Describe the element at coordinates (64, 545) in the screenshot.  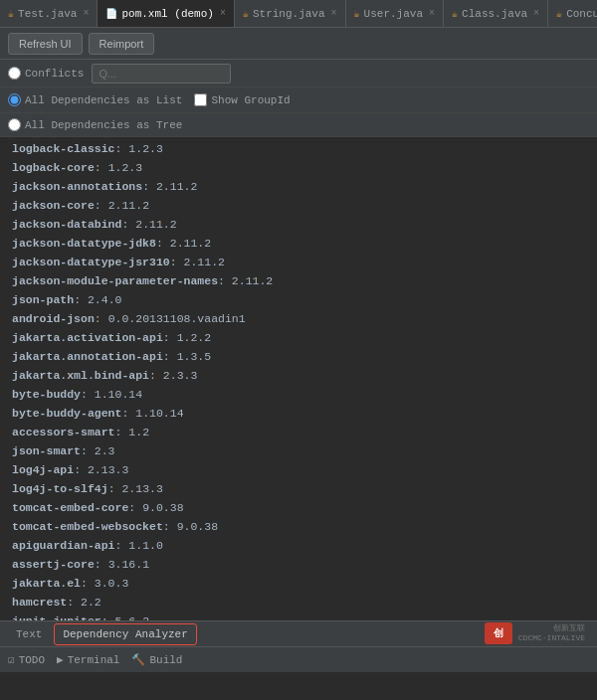
I see `dep-name-21: apiguardian-api` at that location.